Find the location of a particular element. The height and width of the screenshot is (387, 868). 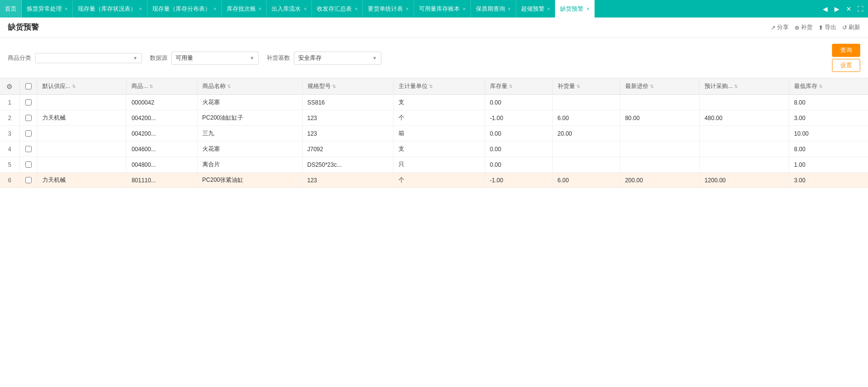

close-tab-8: × is located at coordinates (464, 9).